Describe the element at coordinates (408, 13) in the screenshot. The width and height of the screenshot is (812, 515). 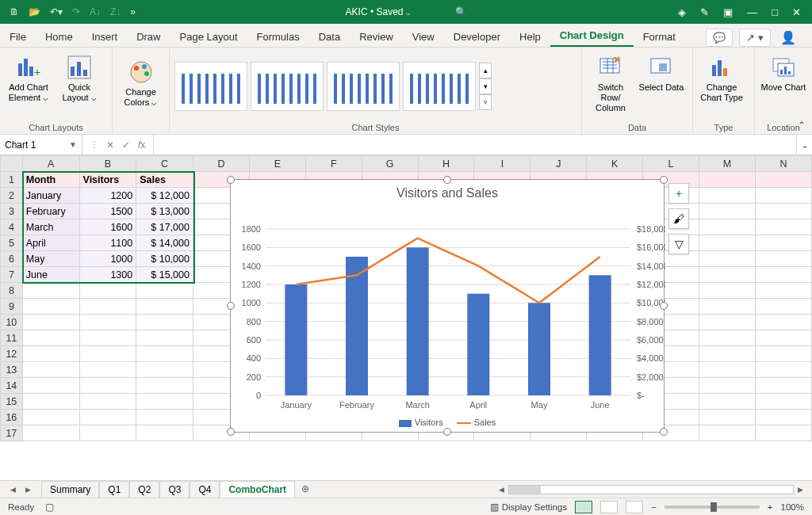
I see `save-state-dropdown-icon: ⌵` at that location.